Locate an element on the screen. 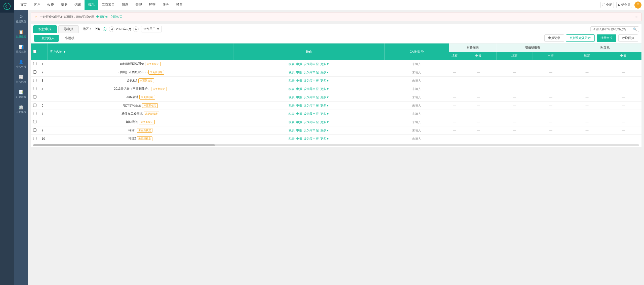 The width and height of the screenshot is (644, 285). dept-select-chevron-icon: ▼ is located at coordinates (158, 29).